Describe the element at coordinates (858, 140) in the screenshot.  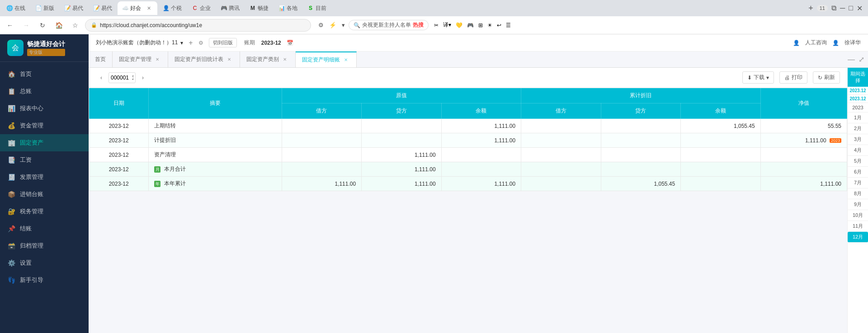
I see `period-month-3: 3月` at that location.